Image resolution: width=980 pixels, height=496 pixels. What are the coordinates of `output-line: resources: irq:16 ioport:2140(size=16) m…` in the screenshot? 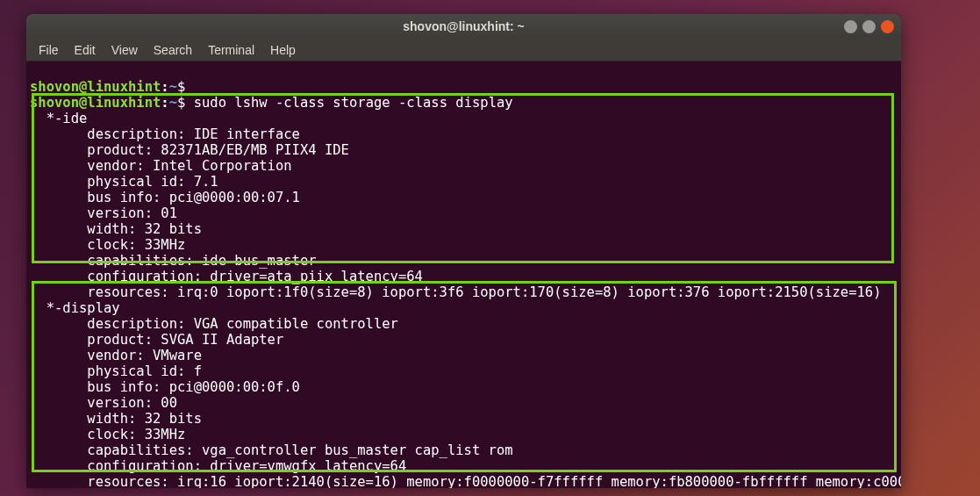 It's located at (465, 481).